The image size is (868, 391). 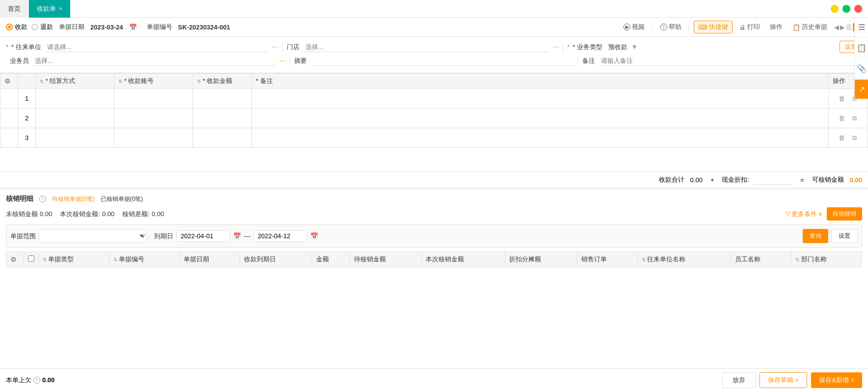 What do you see at coordinates (773, 180) in the screenshot?
I see `discount-input` at bounding box center [773, 180].